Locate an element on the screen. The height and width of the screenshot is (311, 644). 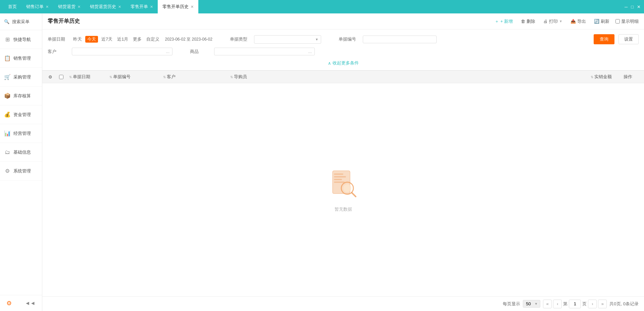
sort-icon-date: ⇅ is located at coordinates (70, 77).